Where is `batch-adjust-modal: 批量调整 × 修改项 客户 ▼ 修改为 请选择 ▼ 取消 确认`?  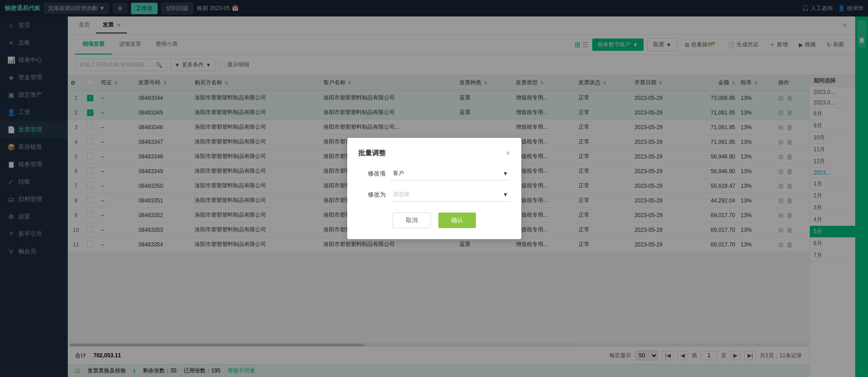
batch-adjust-modal: 批量调整 × 修改项 客户 ▼ 修改为 请选择 ▼ 取消 确认 is located at coordinates (434, 189).